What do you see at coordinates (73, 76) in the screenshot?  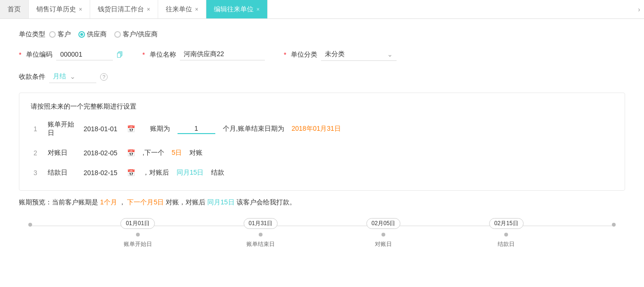 I see `payment-condition-chevron: ⌄` at bounding box center [73, 76].